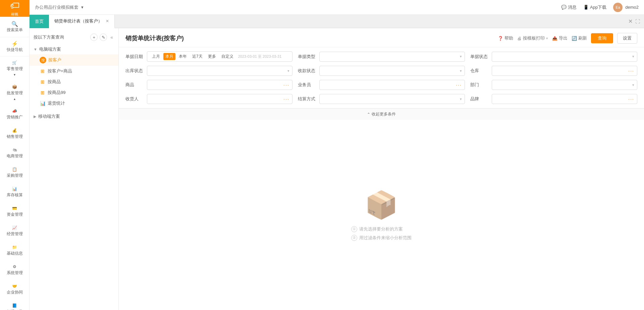 The height and width of the screenshot is (310, 644). I want to click on sidebar-item-base: 📁 基础信息, so click(15, 251).